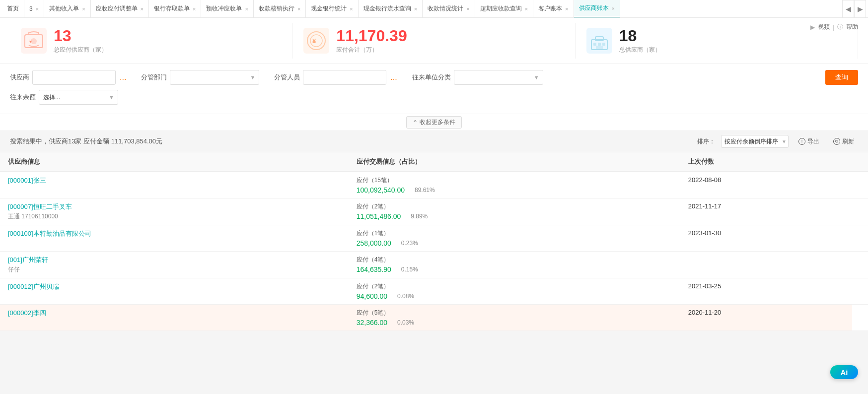 The image size is (868, 394). Describe the element at coordinates (848, 9) in the screenshot. I see `nav-prev-arrow: ◀` at that location.